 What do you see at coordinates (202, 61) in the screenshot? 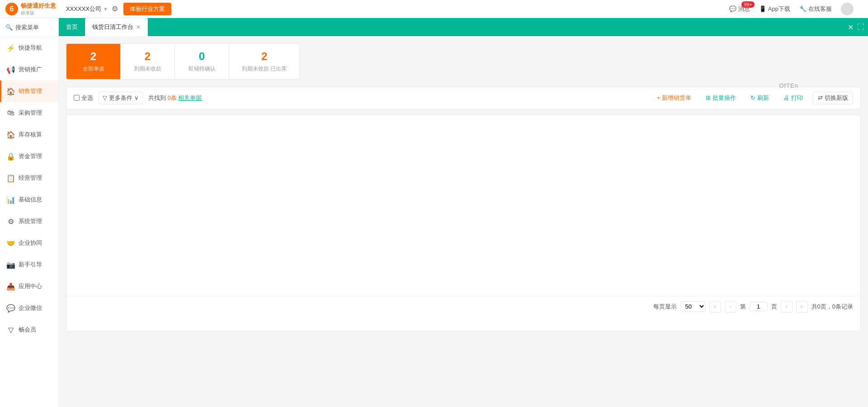
I see `stat-card-pending-confirm: 0 旺铺待确认` at bounding box center [202, 61].